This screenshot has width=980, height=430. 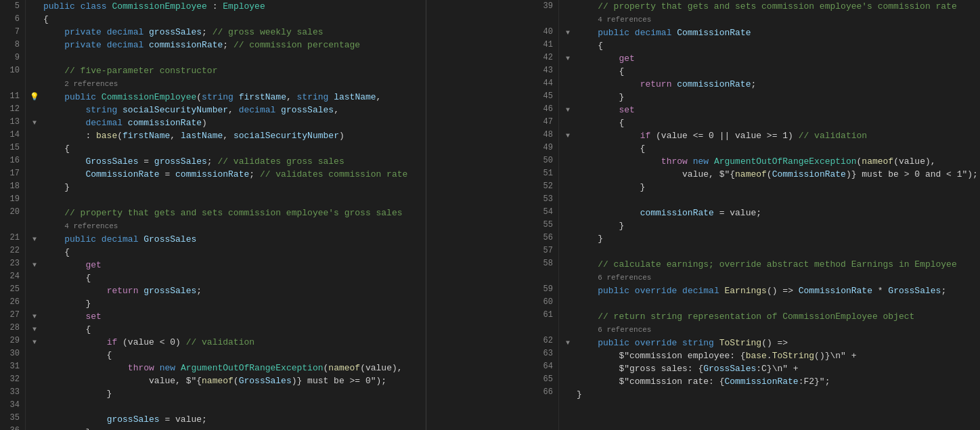 I want to click on line-number: 28, so click(x=12, y=328).